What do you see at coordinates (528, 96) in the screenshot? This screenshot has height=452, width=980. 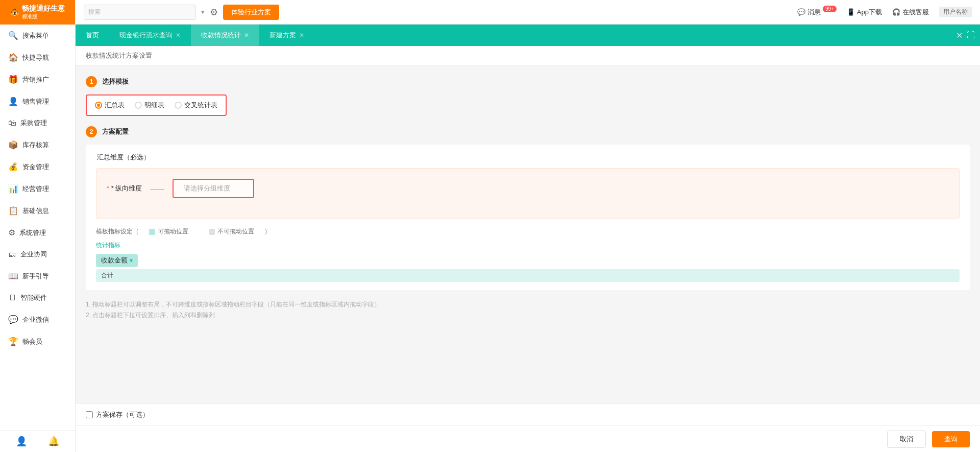 I see `step1-section: 1 选择模板 汇总表 明细表` at bounding box center [528, 96].